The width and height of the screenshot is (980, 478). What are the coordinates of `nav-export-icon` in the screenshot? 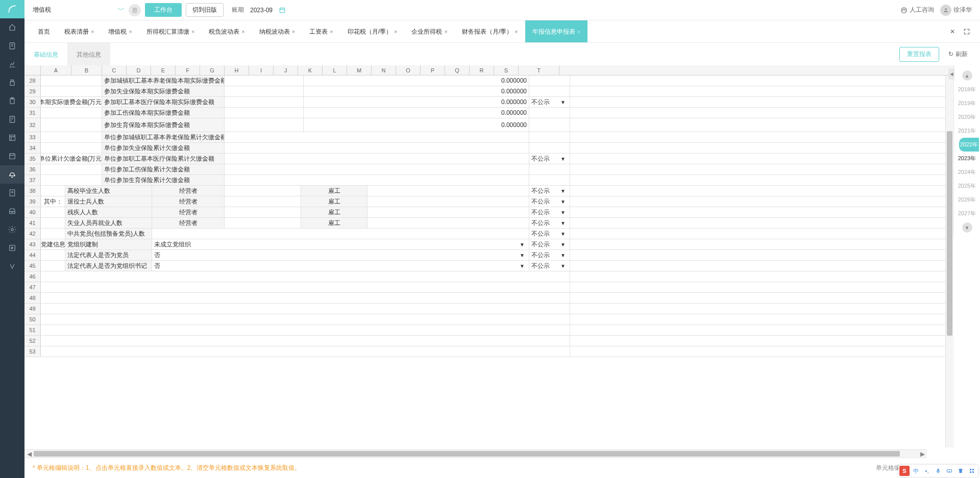 It's located at (12, 193).